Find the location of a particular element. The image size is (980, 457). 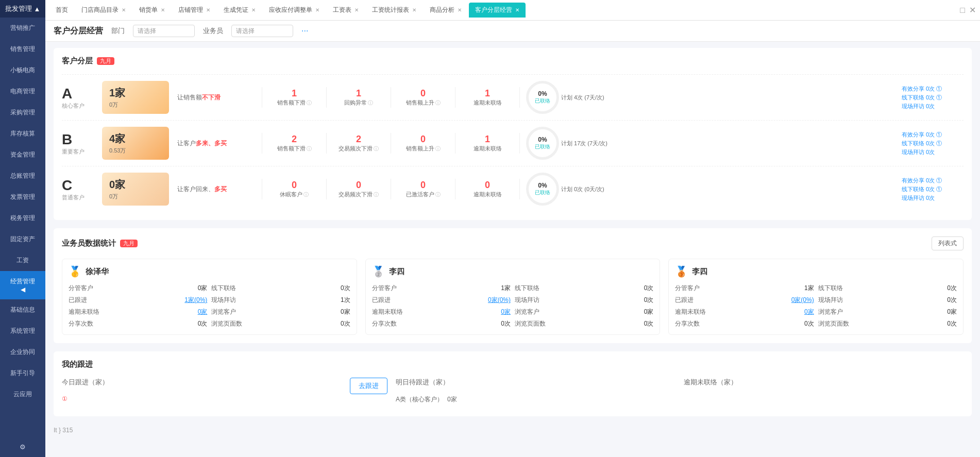

sidebar-item-shuiwu: 税务管理 is located at coordinates (23, 218).